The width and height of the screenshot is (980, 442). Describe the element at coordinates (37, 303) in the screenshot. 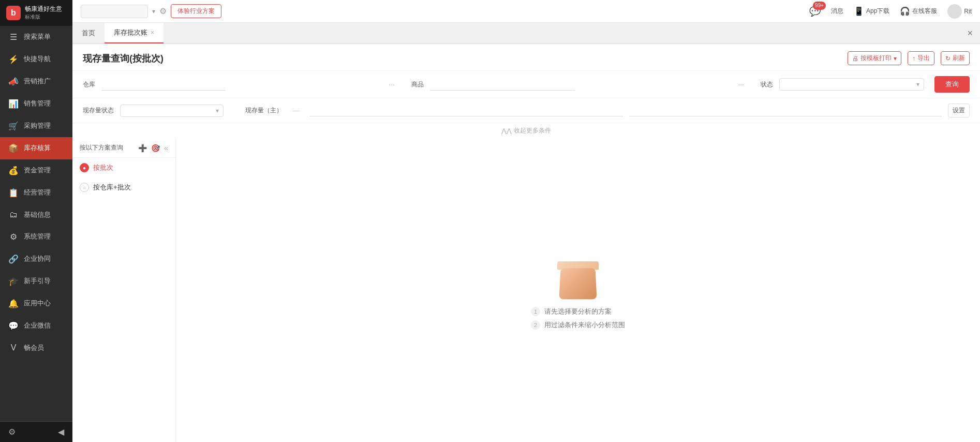

I see `sidebar-label-12: 应用中心` at that location.